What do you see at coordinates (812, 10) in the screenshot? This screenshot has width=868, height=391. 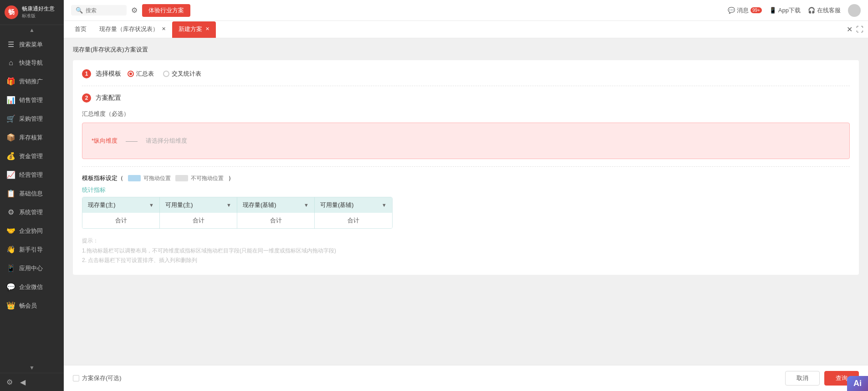 I see `headset-icon: 🎧` at bounding box center [812, 10].